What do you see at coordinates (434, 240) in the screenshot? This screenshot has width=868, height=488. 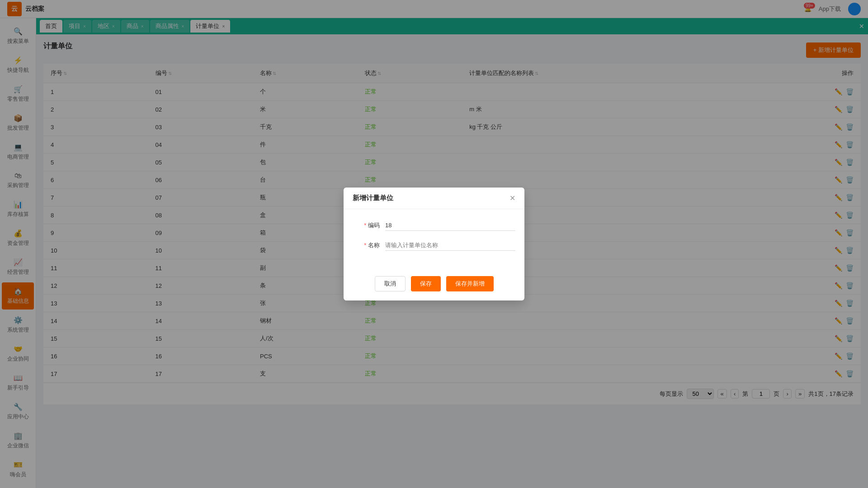 I see `modal-body: 编码 名称` at bounding box center [434, 240].